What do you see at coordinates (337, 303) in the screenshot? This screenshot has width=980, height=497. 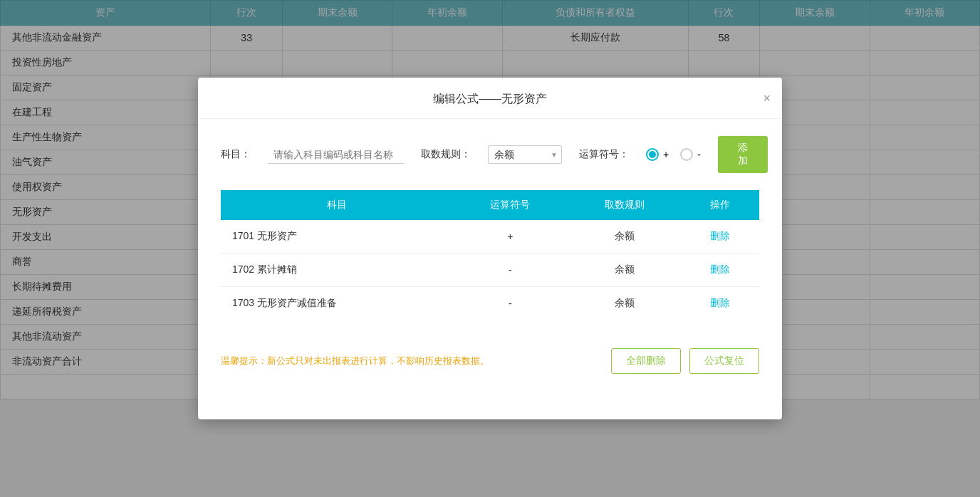 I see `formula-subject: 1703 无形资产减值准备` at bounding box center [337, 303].